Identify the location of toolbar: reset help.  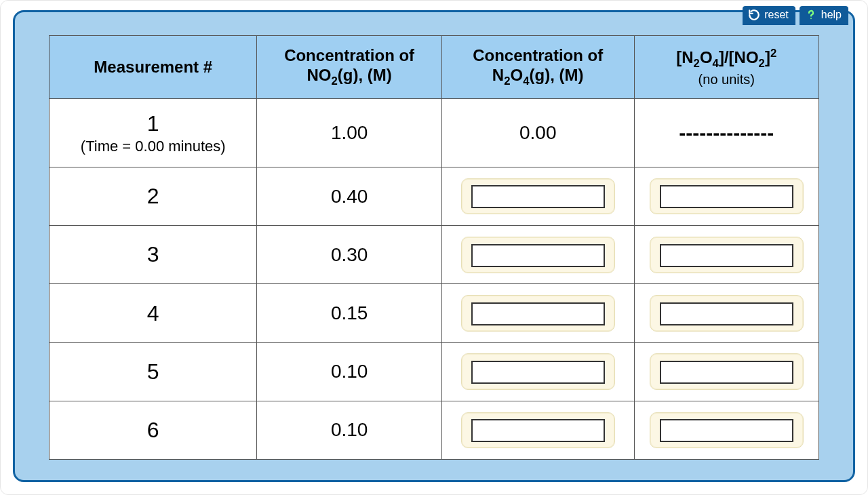
(795, 16).